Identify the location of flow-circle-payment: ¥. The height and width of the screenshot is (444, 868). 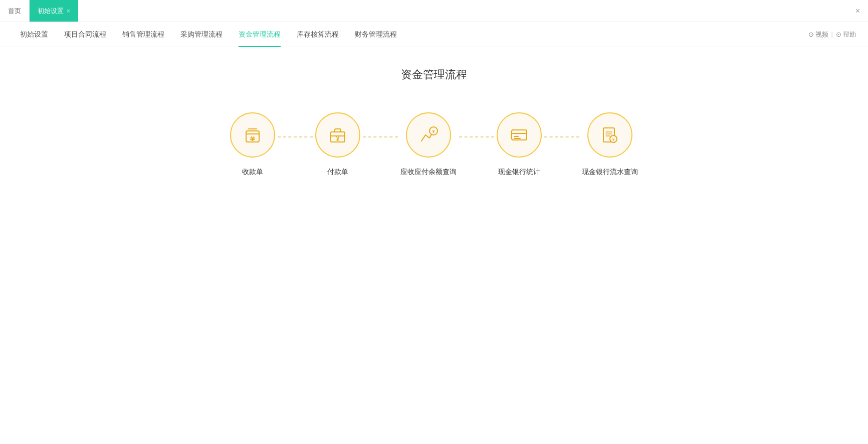
(338, 135).